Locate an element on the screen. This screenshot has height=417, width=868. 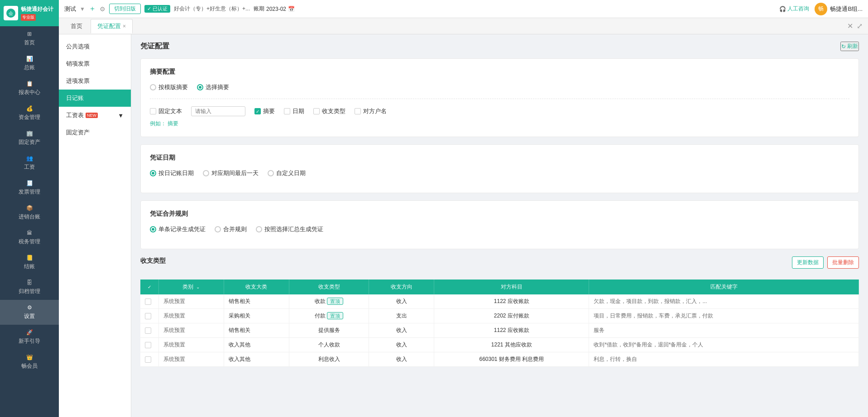
batch-delete-button: 批量删除 is located at coordinates (843, 262).